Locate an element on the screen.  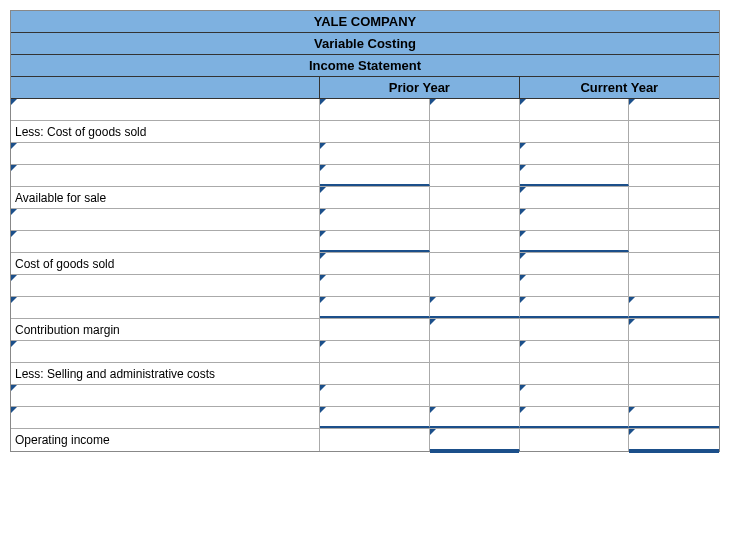
label-cell: Contribution margin is located at coordinates (166, 330).